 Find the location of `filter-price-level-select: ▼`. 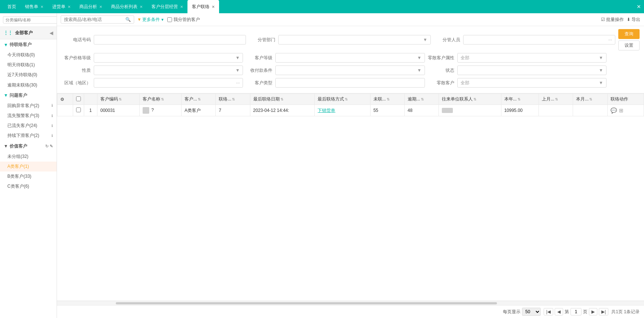

filter-price-level-select: ▼ is located at coordinates (168, 58).